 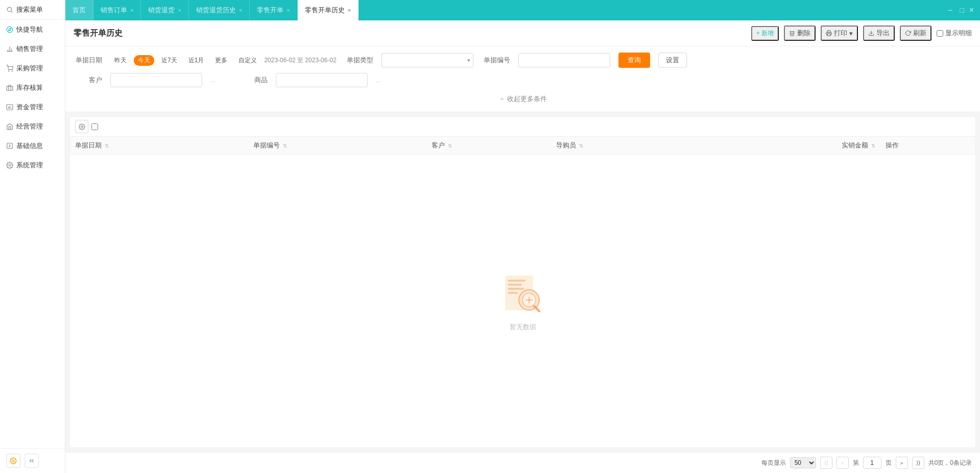 What do you see at coordinates (918, 463) in the screenshot?
I see `last-page-btn: ⟩⟩` at bounding box center [918, 463].